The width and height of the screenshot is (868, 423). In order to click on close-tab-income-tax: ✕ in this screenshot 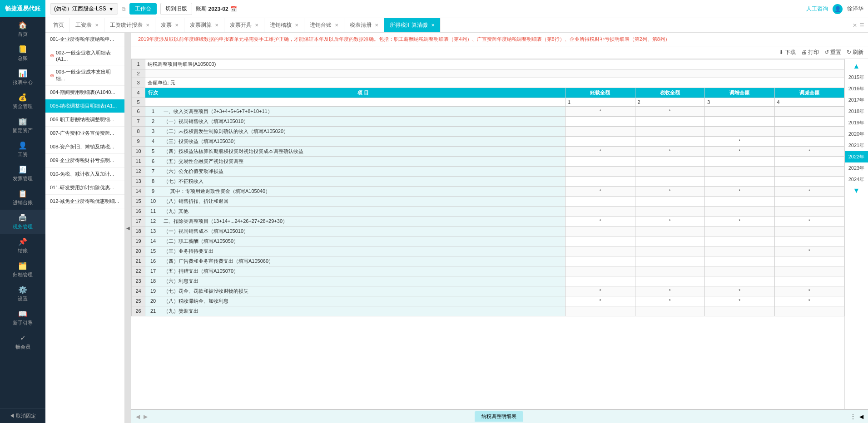, I will do `click(433, 25)`.